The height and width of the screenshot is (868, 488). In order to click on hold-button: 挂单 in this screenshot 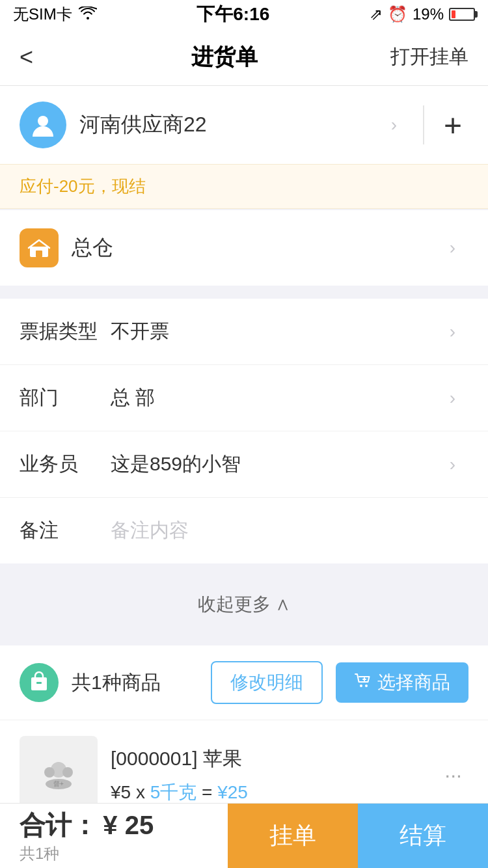, I will do `click(293, 836)`.